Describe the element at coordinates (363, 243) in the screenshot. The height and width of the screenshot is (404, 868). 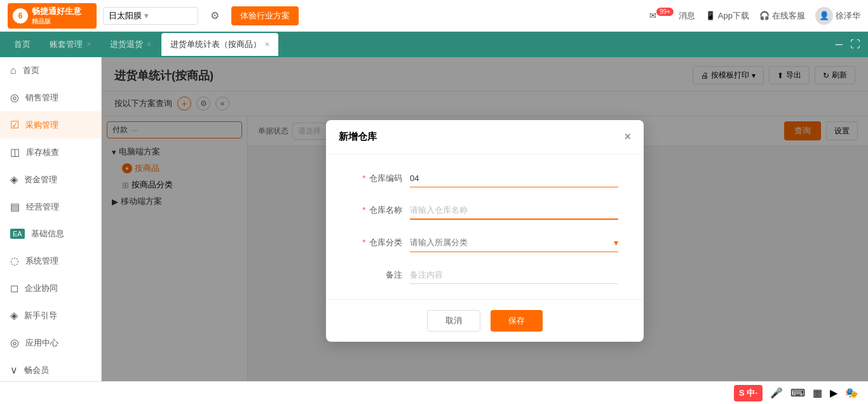
I see `category-required-mark: *` at that location.